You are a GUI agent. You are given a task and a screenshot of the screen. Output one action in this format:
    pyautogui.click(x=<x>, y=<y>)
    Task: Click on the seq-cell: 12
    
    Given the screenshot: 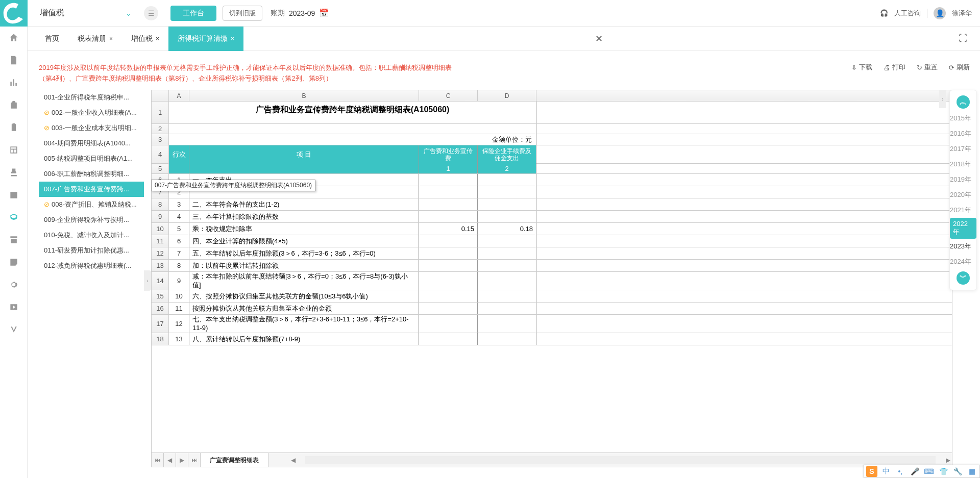 What is the action you would take?
    pyautogui.click(x=179, y=323)
    